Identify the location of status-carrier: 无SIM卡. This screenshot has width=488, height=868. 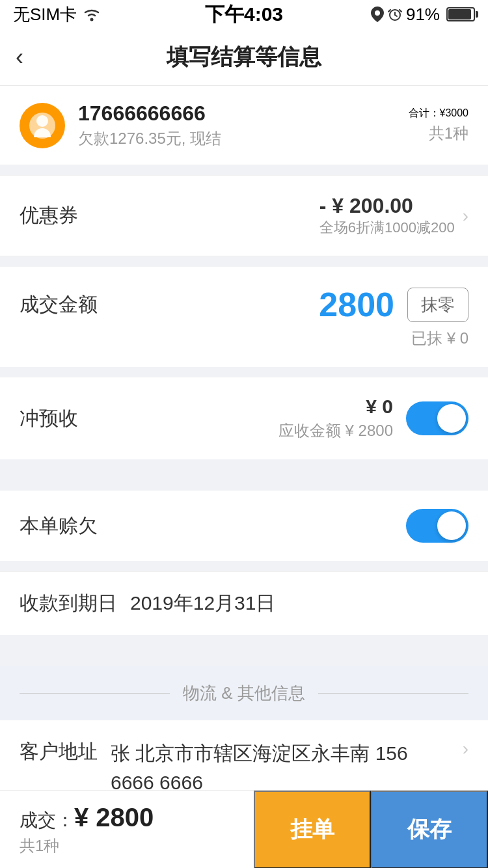
(57, 14).